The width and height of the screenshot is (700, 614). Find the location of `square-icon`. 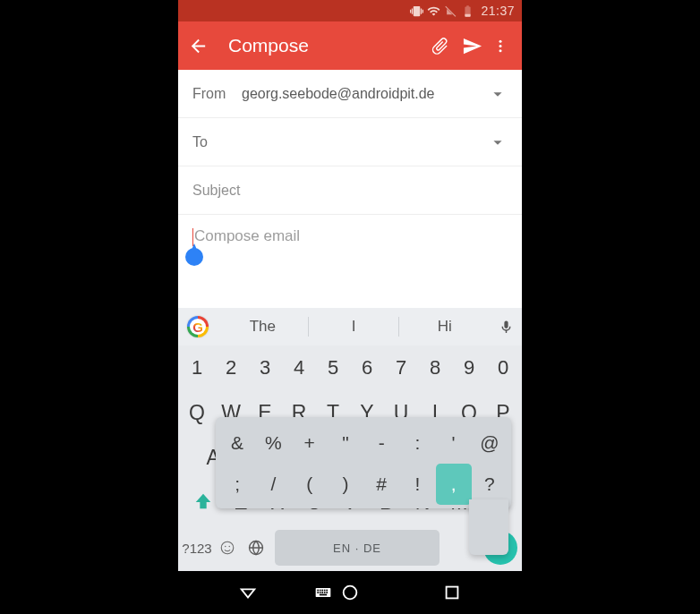

square-icon is located at coordinates (452, 593).